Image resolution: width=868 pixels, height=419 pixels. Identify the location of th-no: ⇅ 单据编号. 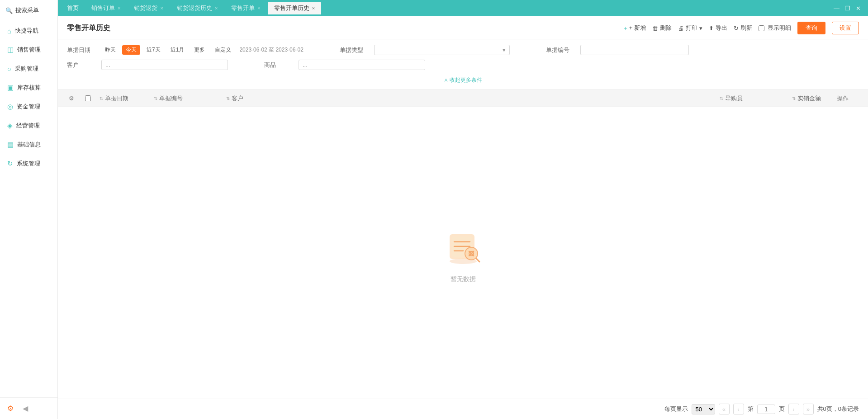
(186, 99).